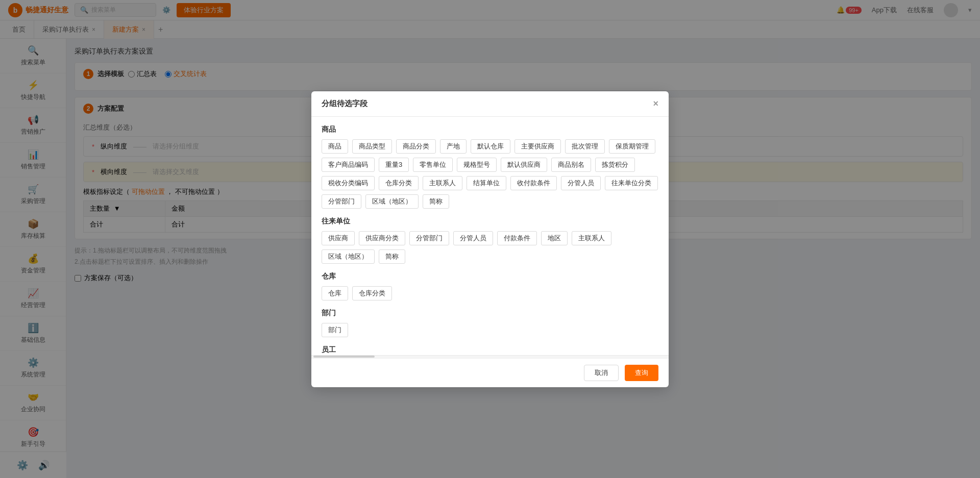 The height and width of the screenshot is (478, 980). Describe the element at coordinates (341, 202) in the screenshot. I see `field-admin-dept: 分管部门` at that location.